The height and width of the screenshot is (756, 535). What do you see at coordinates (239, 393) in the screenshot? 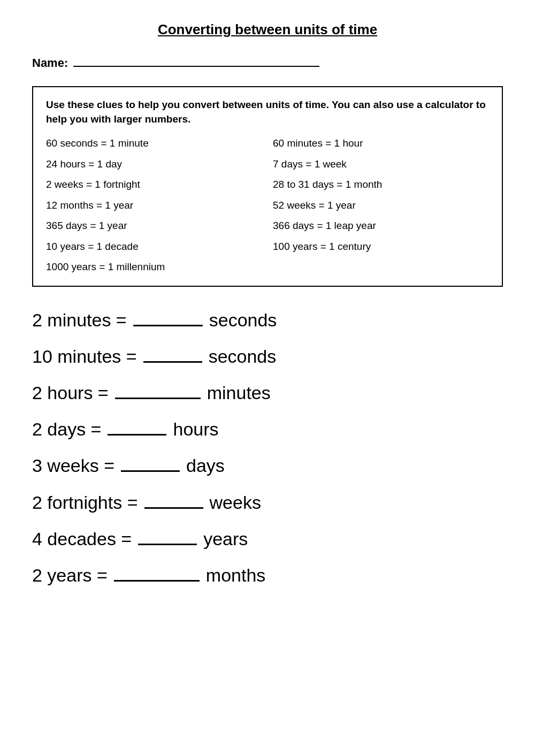
I see `q-suffix: minutes` at bounding box center [239, 393].